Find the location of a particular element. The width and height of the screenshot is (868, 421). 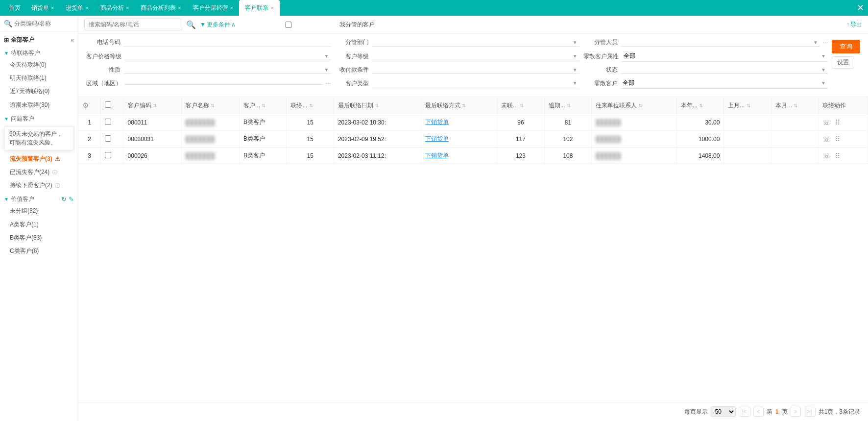

sidebar-item-churned: 已流失客户(24) ⓘ is located at coordinates (39, 173).